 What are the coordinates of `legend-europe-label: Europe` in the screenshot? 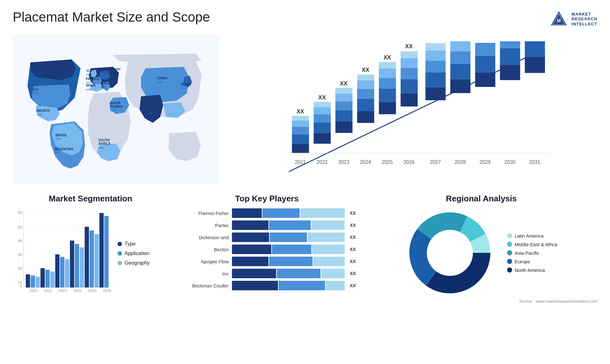 It's located at (522, 262).